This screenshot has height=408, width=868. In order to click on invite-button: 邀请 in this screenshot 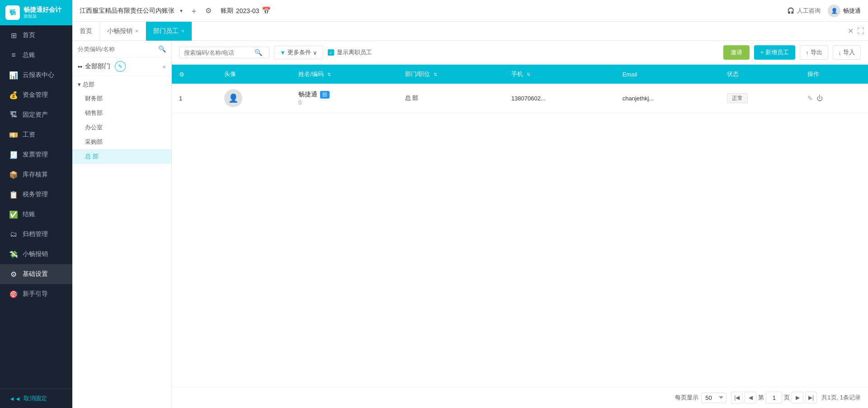, I will do `click(736, 52)`.